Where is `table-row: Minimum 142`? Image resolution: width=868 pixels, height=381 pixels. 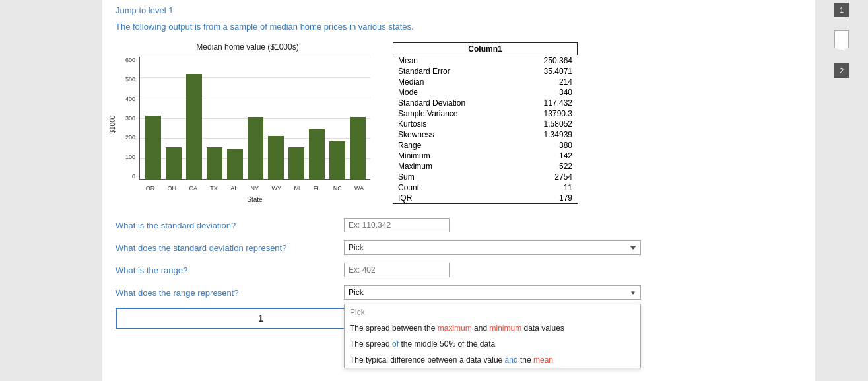 table-row: Minimum 142 is located at coordinates (485, 156).